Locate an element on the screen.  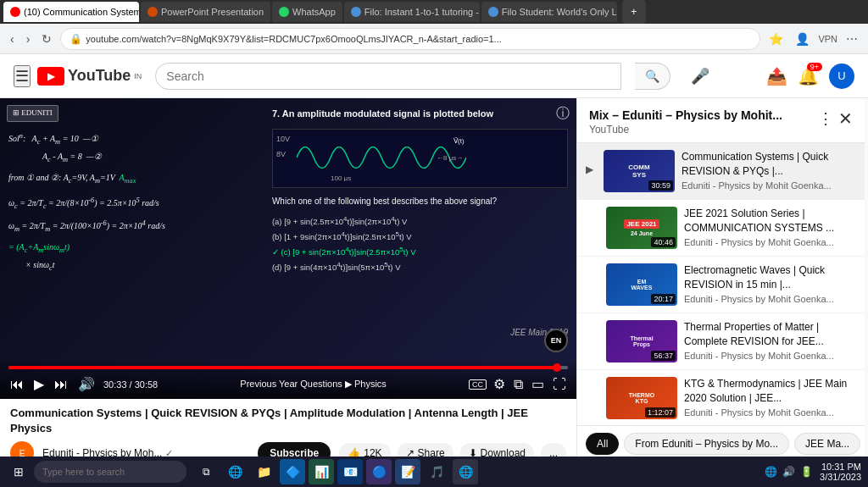
playlist-item-info-4: Thermal Properties of Matter | Complete … is located at coordinates (770, 340).